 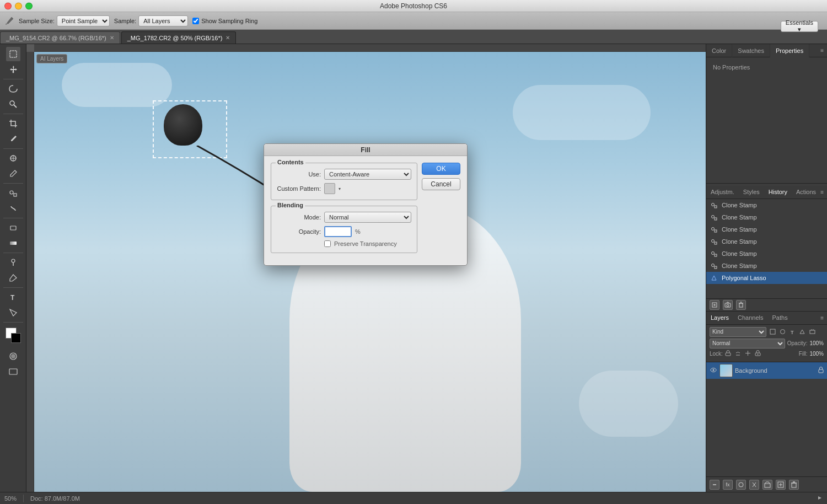 I want to click on minimize-button, so click(x=19, y=6).